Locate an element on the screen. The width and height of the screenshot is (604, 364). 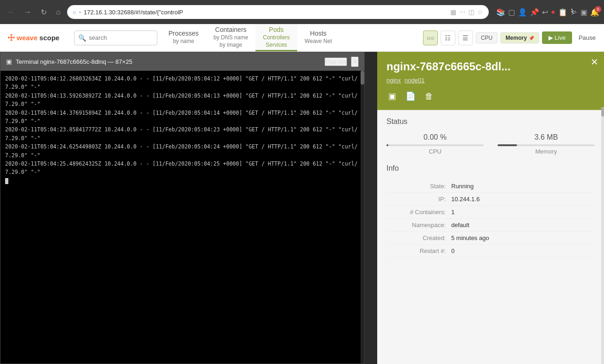
qr-icon: ▦ is located at coordinates (454, 12).